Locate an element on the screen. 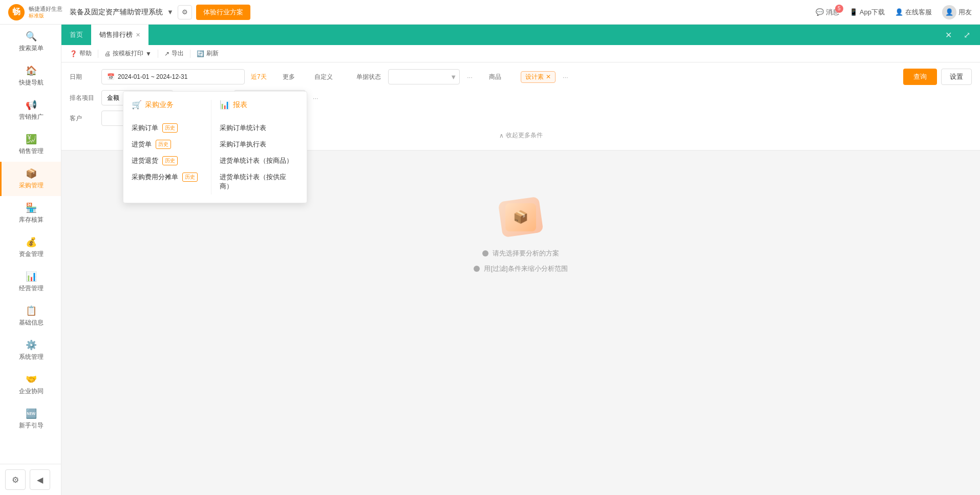 This screenshot has width=980, height=495. date-label: 日期 is located at coordinates (82, 77).